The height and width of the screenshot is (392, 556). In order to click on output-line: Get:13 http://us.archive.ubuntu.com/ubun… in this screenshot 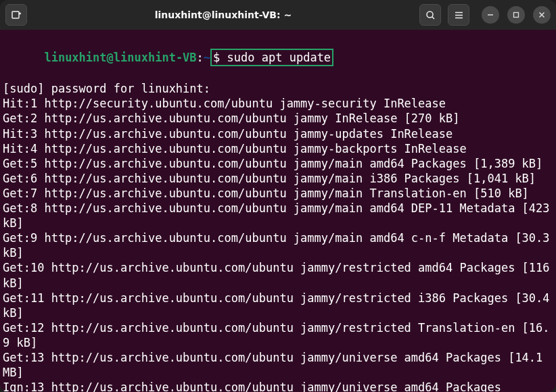, I will do `click(278, 365)`.